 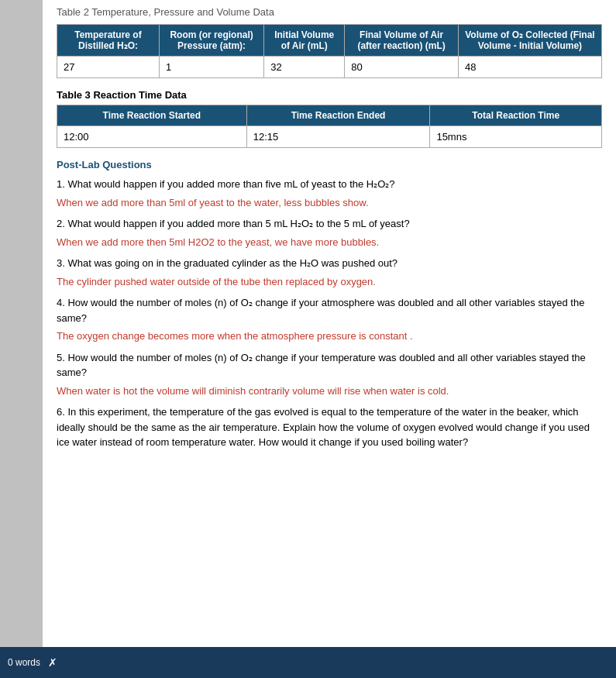 What do you see at coordinates (305, 40) in the screenshot?
I see `table2-header-3: Initial Volume of Air (mL)` at bounding box center [305, 40].